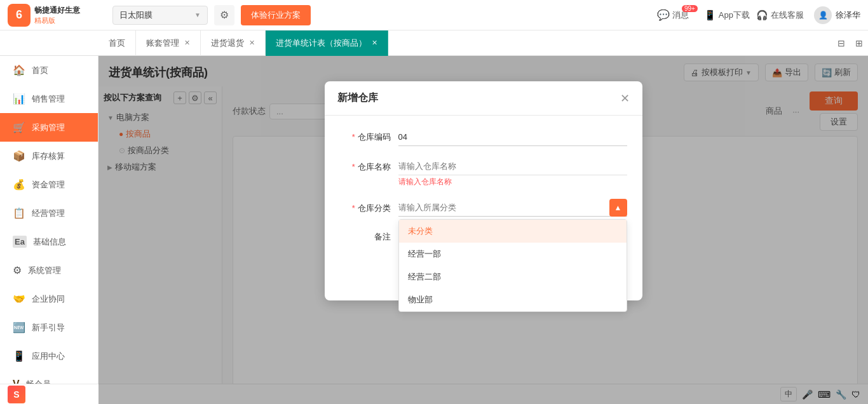 This screenshot has height=404, width=868. I want to click on name-input, so click(513, 166).